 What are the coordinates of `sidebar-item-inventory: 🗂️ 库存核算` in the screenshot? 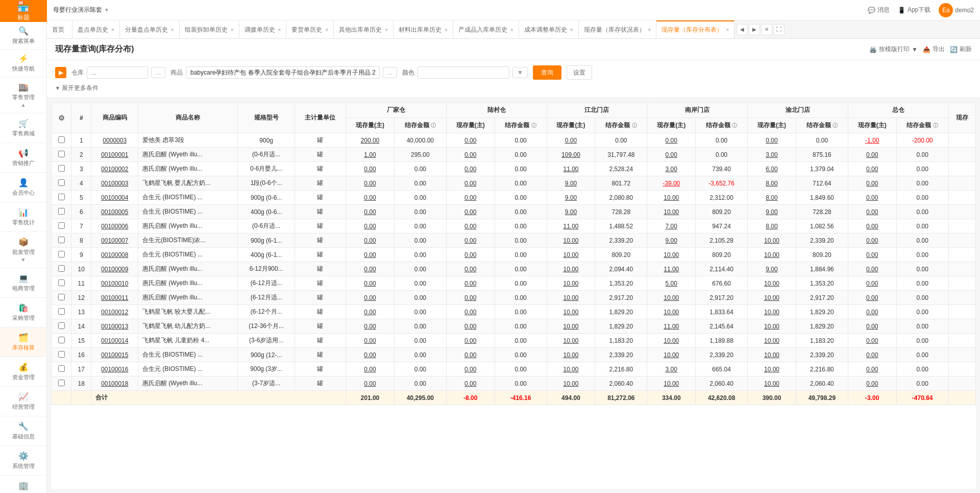 It's located at (23, 342).